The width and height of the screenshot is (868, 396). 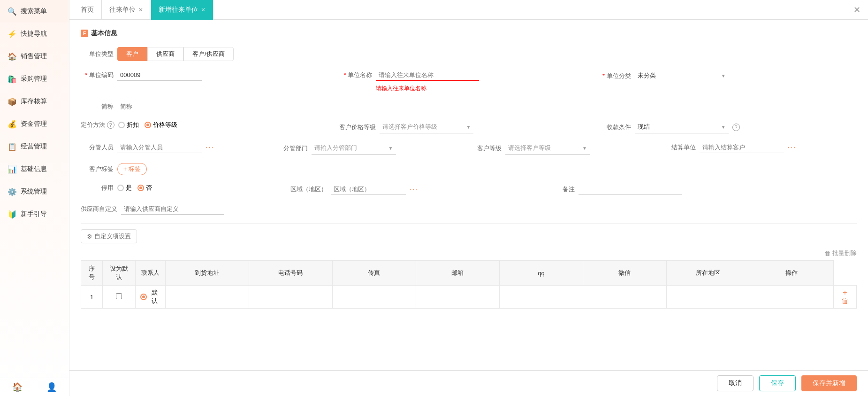 What do you see at coordinates (35, 124) in the screenshot?
I see `sidebar-item-finance: 💰资金管理` at bounding box center [35, 124].